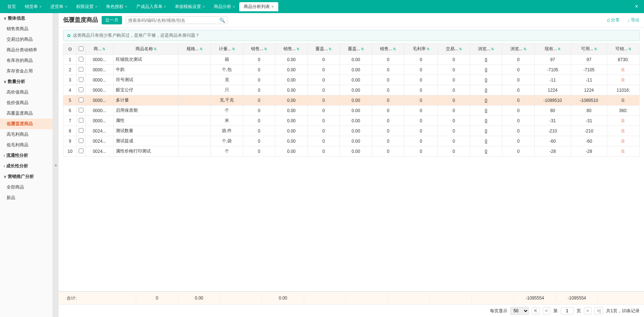 This screenshot has height=317, width=644. Describe the element at coordinates (553, 49) in the screenshot. I see `col-current-stock: 现有...⇅` at that location.